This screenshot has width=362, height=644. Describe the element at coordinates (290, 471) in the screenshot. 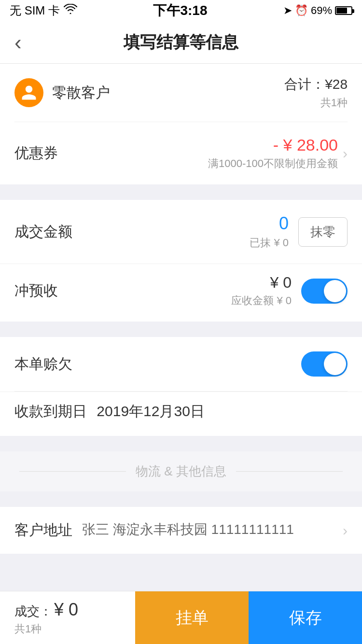

I see `logistics-line-right` at that location.